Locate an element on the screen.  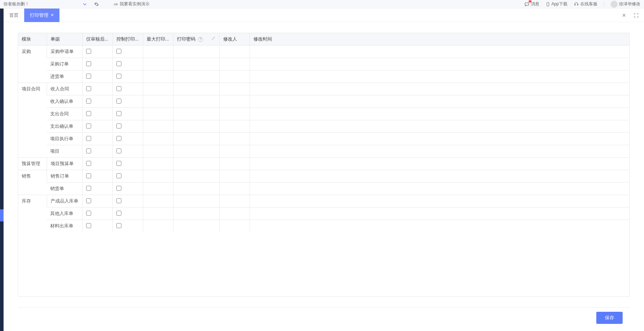
table-header-row: 模块 单据 仅审核后... 控制打印... 最大打印... 打印密码 ? is located at coordinates (324, 39).